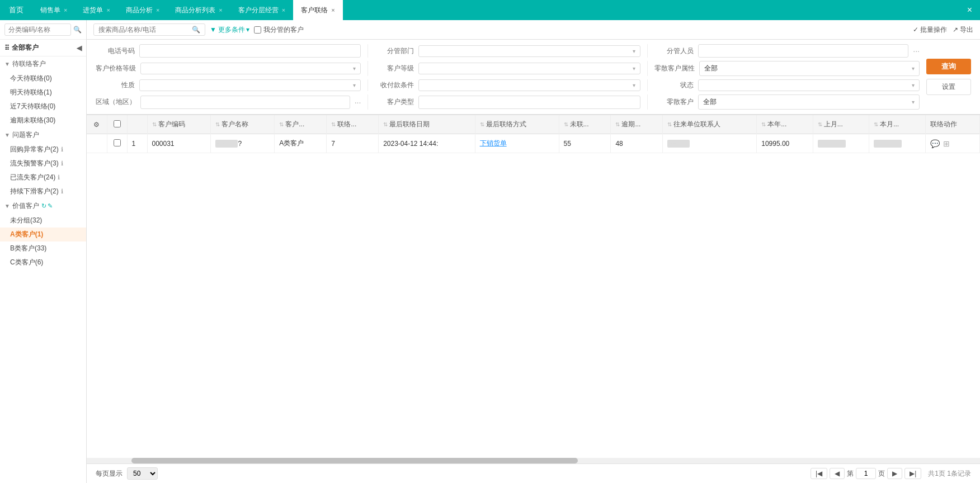  I want to click on nav-tab-product-analysis: 商品分析 ×, so click(143, 10).